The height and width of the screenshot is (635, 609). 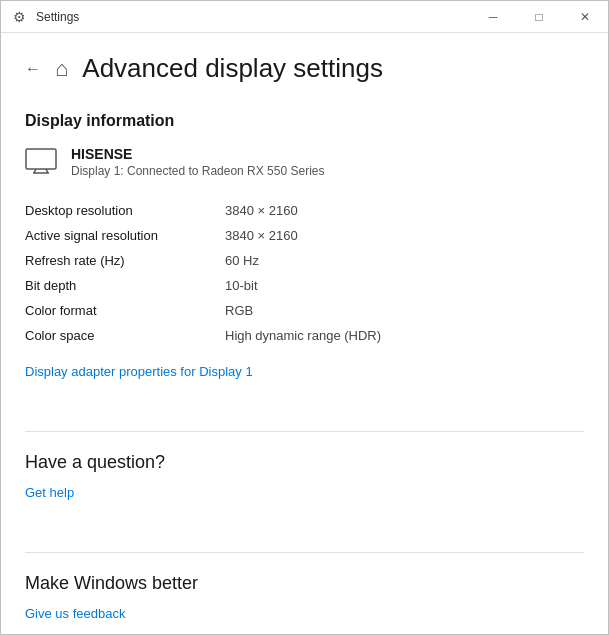 What do you see at coordinates (304, 236) in the screenshot?
I see `table-row: Active signal resolution 3840 × 2160` at bounding box center [304, 236].